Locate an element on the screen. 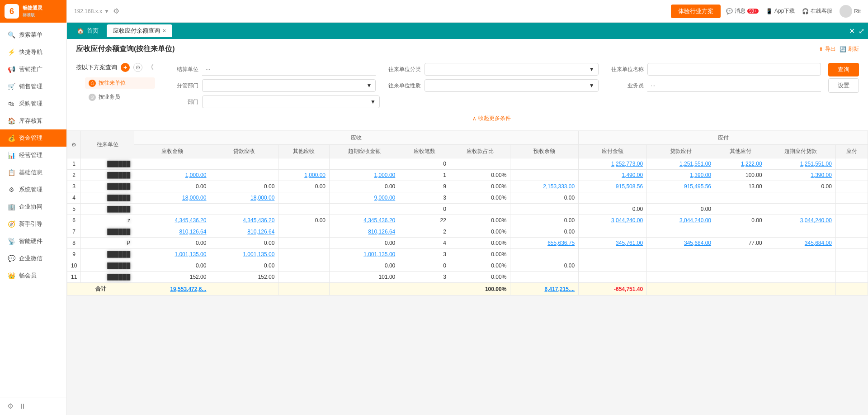  cell-ap_amount: 345,761.00 is located at coordinates (613, 243).